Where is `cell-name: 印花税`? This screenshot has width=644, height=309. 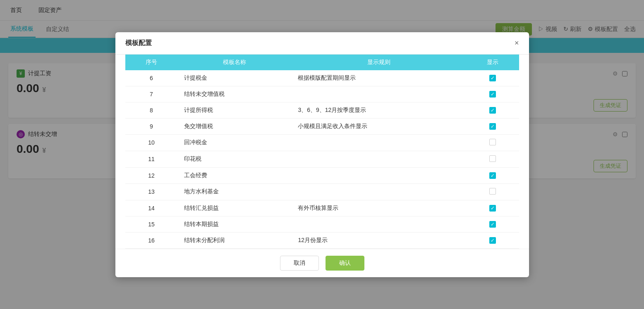
cell-name: 印花税 is located at coordinates (234, 159).